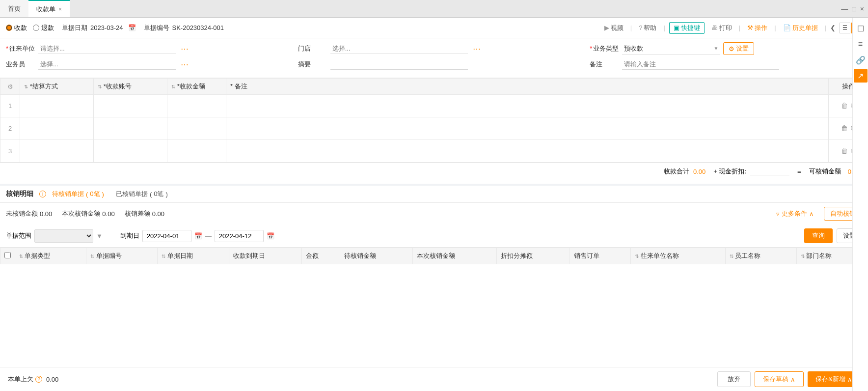 This screenshot has height=391, width=868. What do you see at coordinates (92, 256) in the screenshot?
I see `sort-doc-no: ⇅` at bounding box center [92, 256].